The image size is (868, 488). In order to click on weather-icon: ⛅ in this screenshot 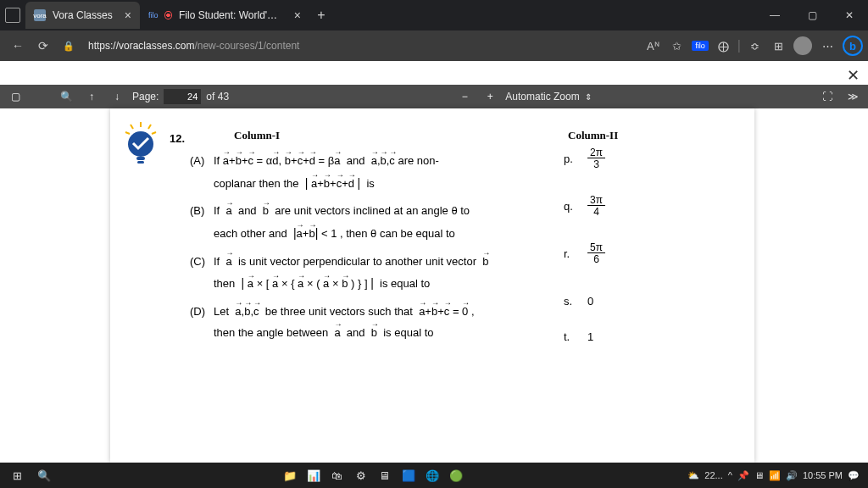, I will do `click(693, 476)`.